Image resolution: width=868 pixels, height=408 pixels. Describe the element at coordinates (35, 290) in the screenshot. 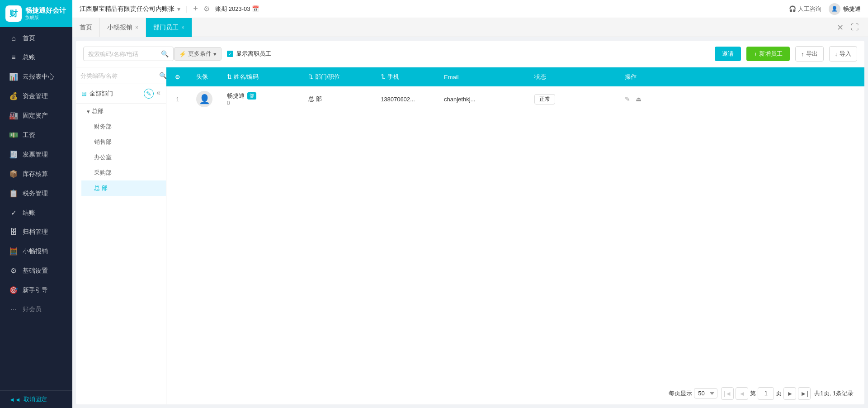

I see `sidebar-item-label: 新手引导` at that location.